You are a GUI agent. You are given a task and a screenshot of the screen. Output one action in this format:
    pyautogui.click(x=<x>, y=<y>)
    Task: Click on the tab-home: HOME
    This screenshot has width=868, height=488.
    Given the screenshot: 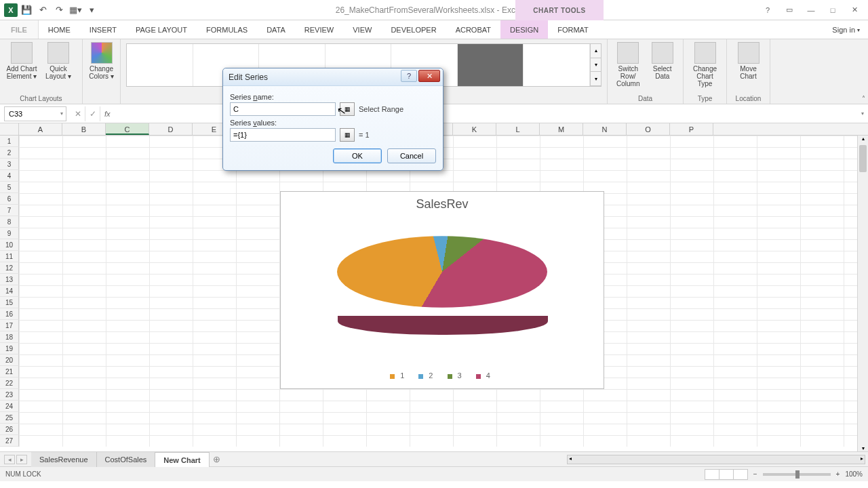 What is the action you would take?
    pyautogui.click(x=60, y=30)
    